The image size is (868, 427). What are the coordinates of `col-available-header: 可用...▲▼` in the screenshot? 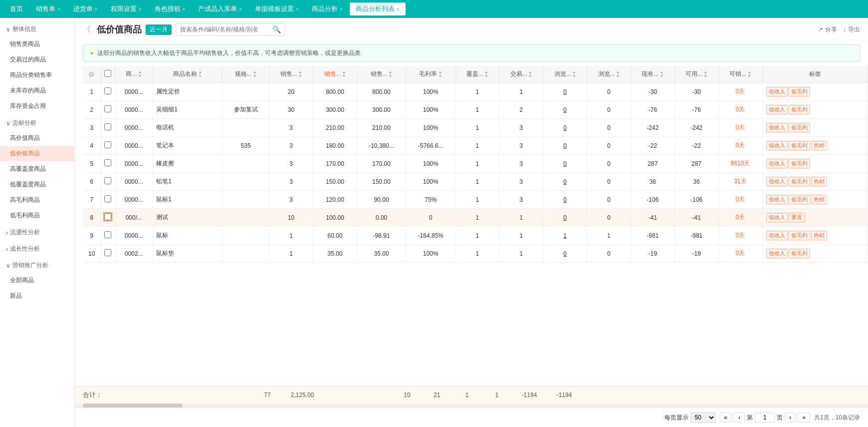 It's located at (696, 74).